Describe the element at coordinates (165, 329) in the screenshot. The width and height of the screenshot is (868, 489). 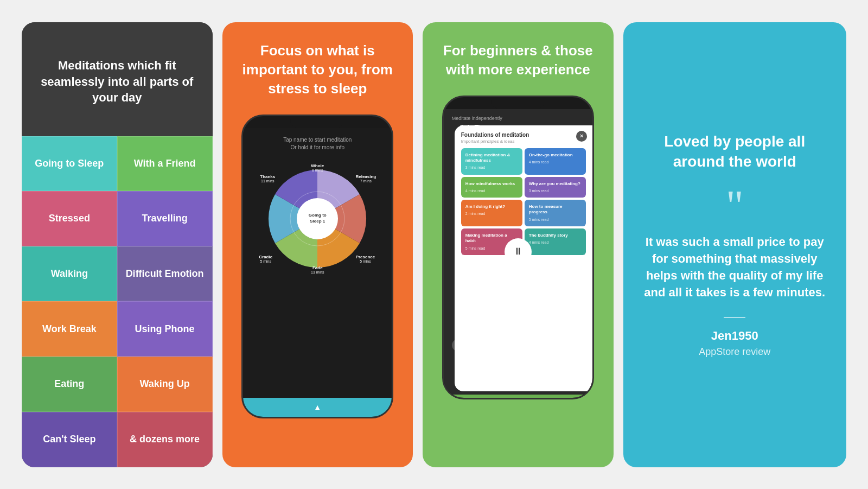
I see `grid-cell: Using Phone` at that location.